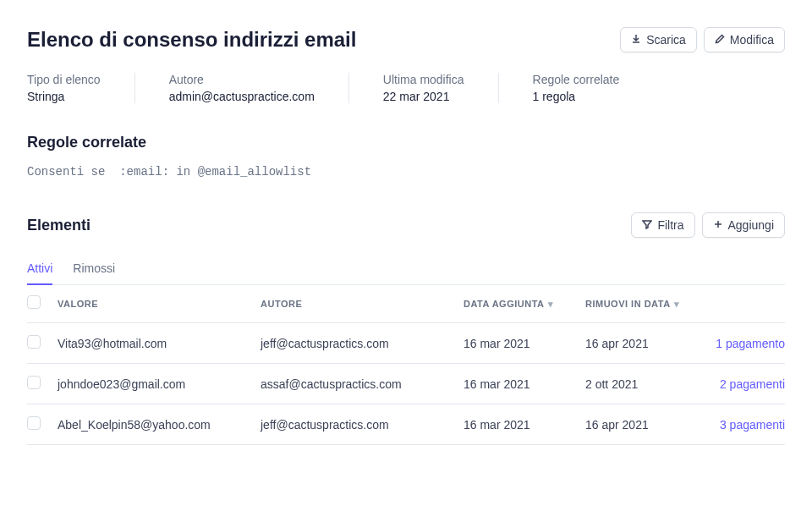 The width and height of the screenshot is (812, 528). I want to click on cell-value: johndoe023@gmail.com, so click(159, 384).